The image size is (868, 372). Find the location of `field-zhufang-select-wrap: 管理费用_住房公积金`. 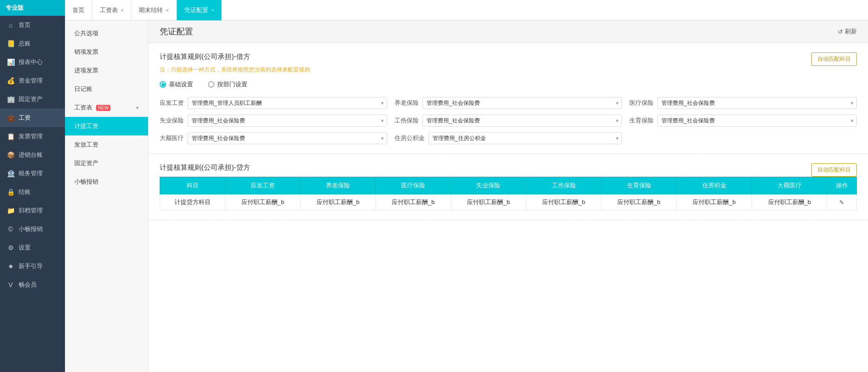

field-zhufang-select-wrap: 管理费用_住房公积金 is located at coordinates (525, 138).